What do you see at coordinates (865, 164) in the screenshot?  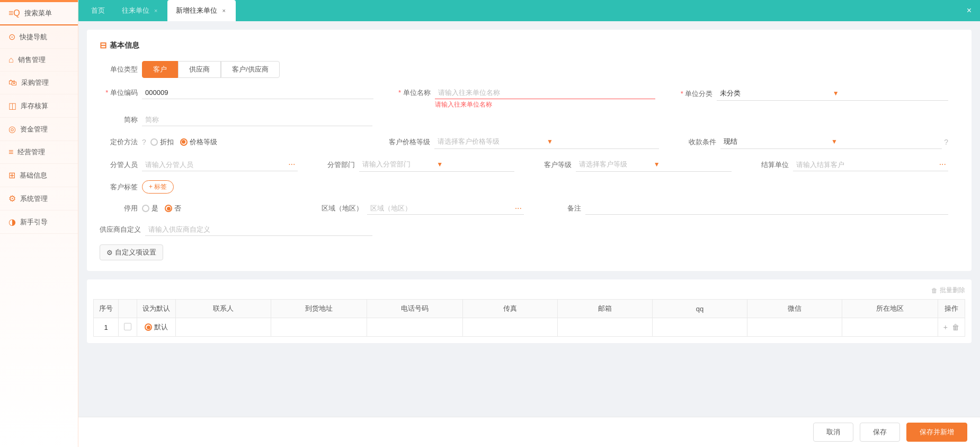 I see `settlement-input` at bounding box center [865, 164].